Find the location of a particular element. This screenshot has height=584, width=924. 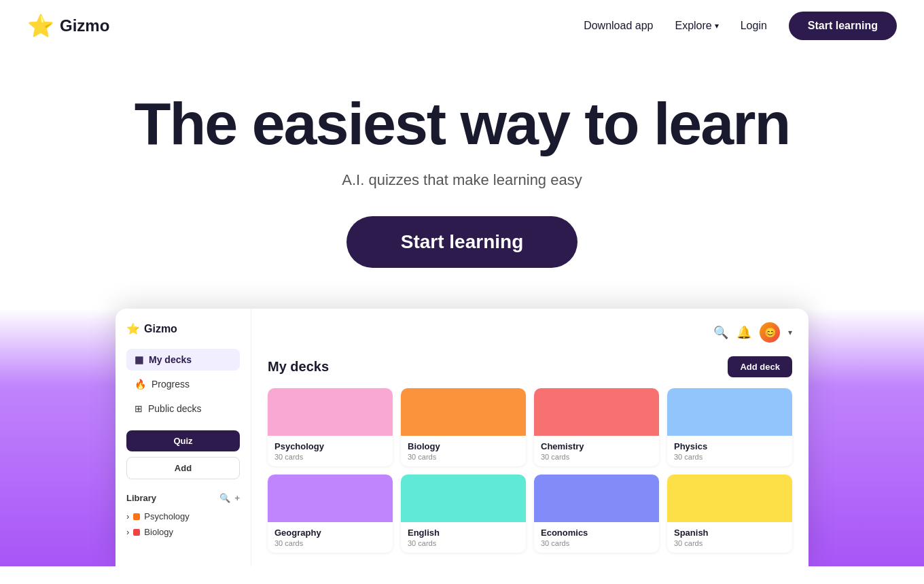

chevron-right-icon: › is located at coordinates (128, 517).